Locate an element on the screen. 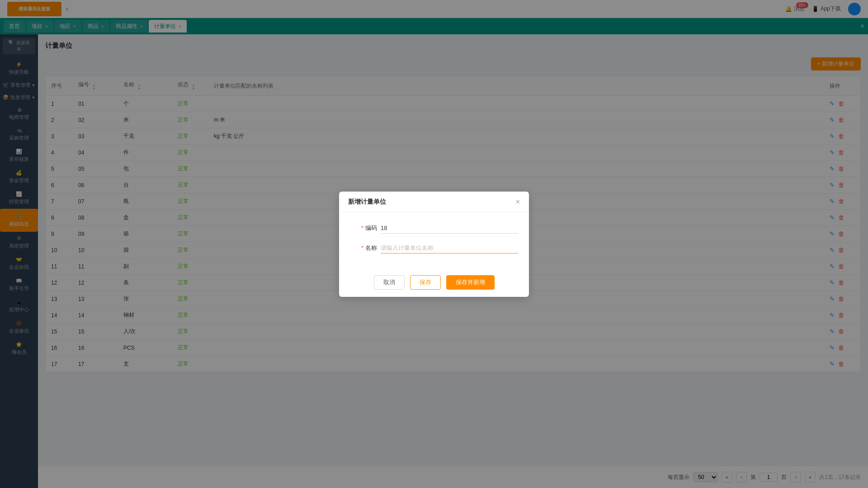 This screenshot has width=868, height=488. modal-header: 新增计量单位 × is located at coordinates (434, 202).